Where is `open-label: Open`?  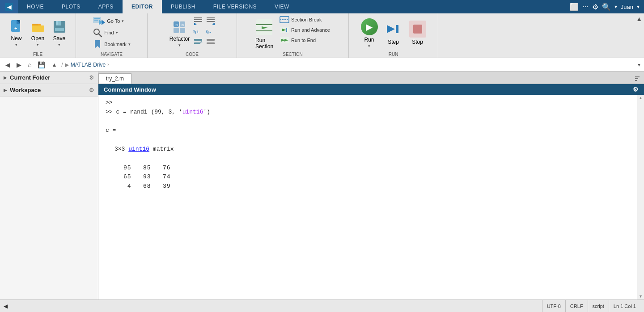 open-label: Open is located at coordinates (38, 38).